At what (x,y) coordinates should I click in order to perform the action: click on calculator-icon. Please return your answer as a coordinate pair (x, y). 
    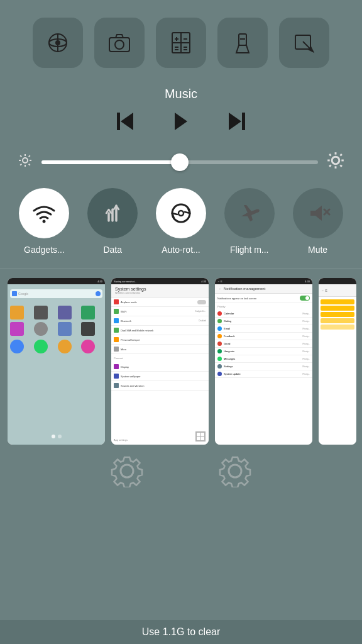
    Looking at the image, I should click on (181, 43).